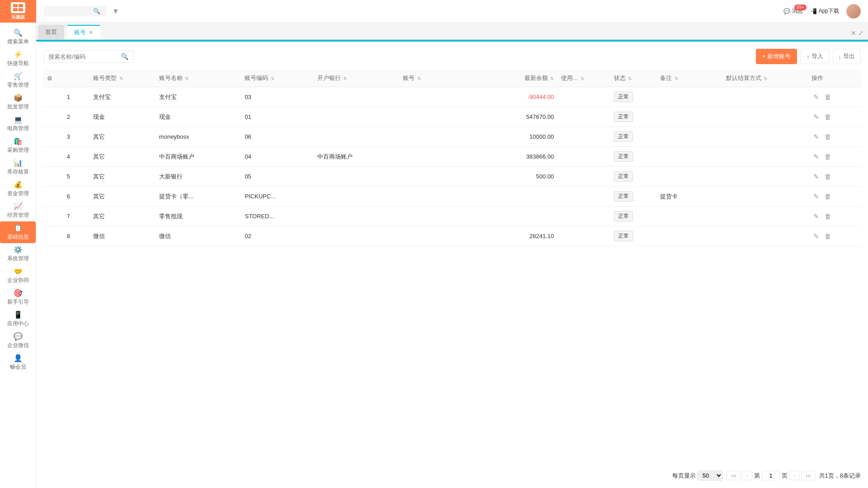  Describe the element at coordinates (277, 157) in the screenshot. I see `cell-code: 04` at that location.